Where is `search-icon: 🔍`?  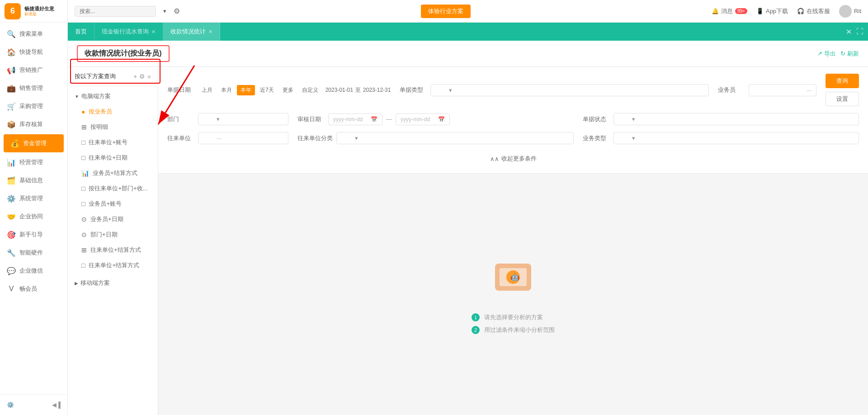
search-icon: 🔍 is located at coordinates (11, 34).